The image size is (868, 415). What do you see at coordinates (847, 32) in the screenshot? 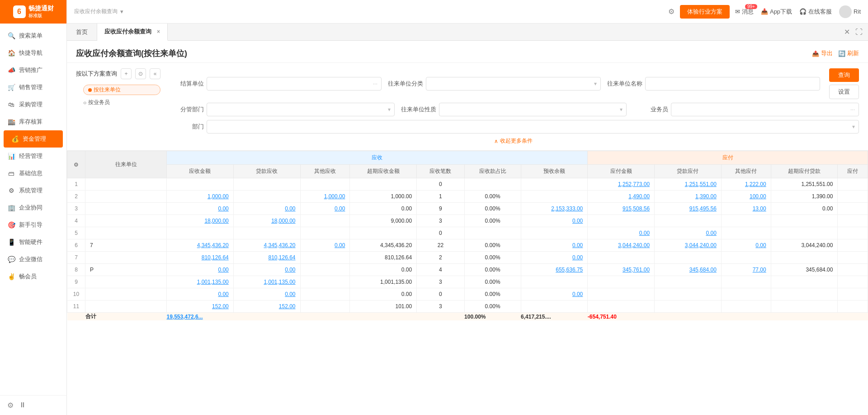
I see `close-window-icon: ✕` at bounding box center [847, 32].